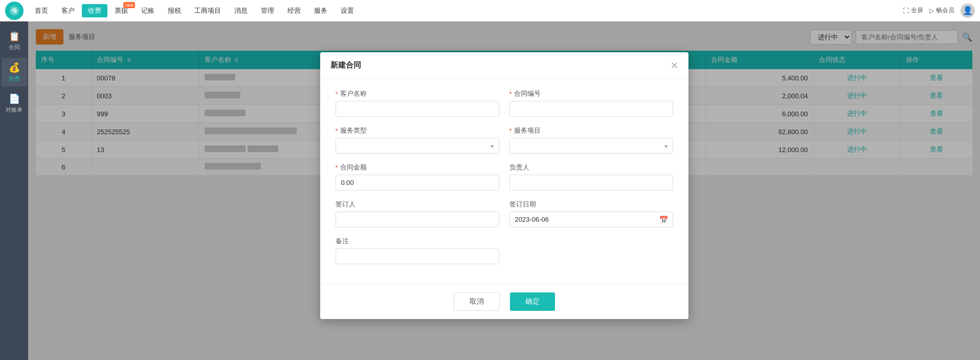  I want to click on note-input, so click(417, 256).